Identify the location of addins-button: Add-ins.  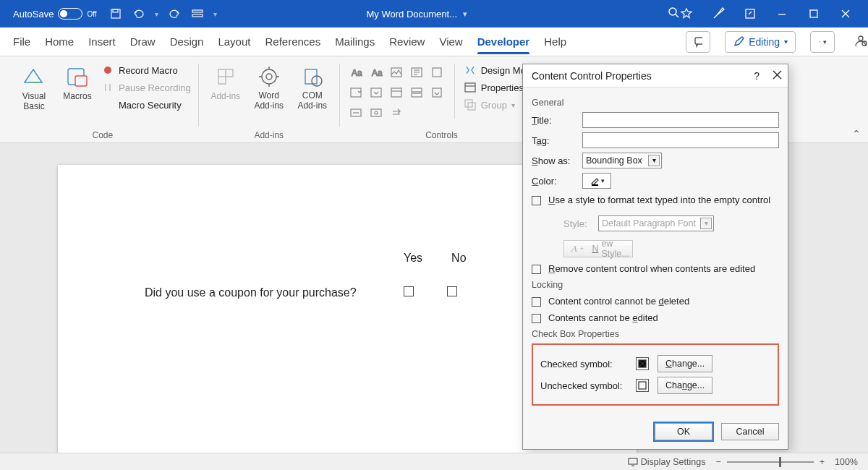
(226, 82).